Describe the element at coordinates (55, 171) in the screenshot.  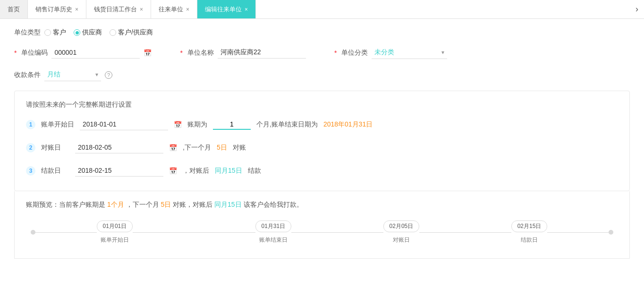
I see `period-label-3: 结款日` at that location.